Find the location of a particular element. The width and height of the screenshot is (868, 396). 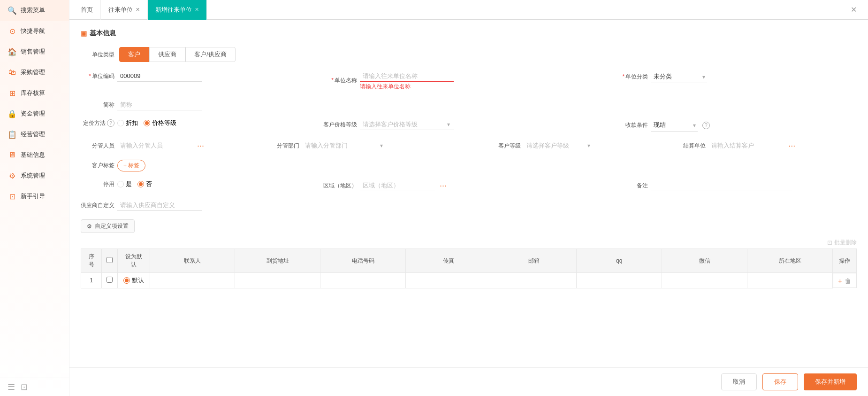

wechat-input is located at coordinates (705, 280).